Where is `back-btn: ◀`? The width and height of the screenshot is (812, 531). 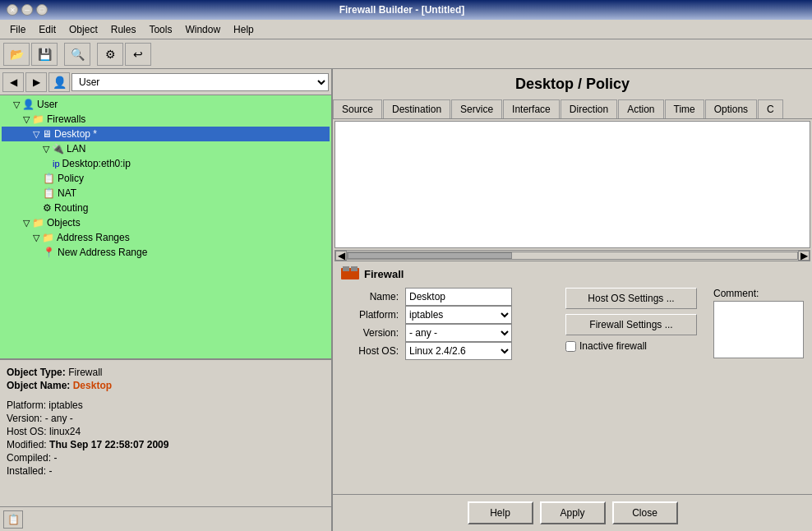 back-btn: ◀ is located at coordinates (13, 82).